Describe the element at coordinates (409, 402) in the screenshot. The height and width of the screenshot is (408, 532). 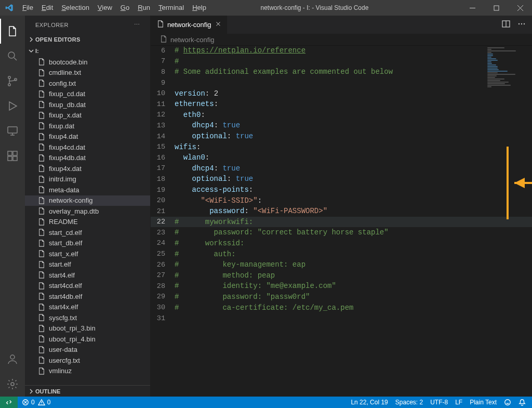
I see `status-indent: Spaces: 2` at that location.